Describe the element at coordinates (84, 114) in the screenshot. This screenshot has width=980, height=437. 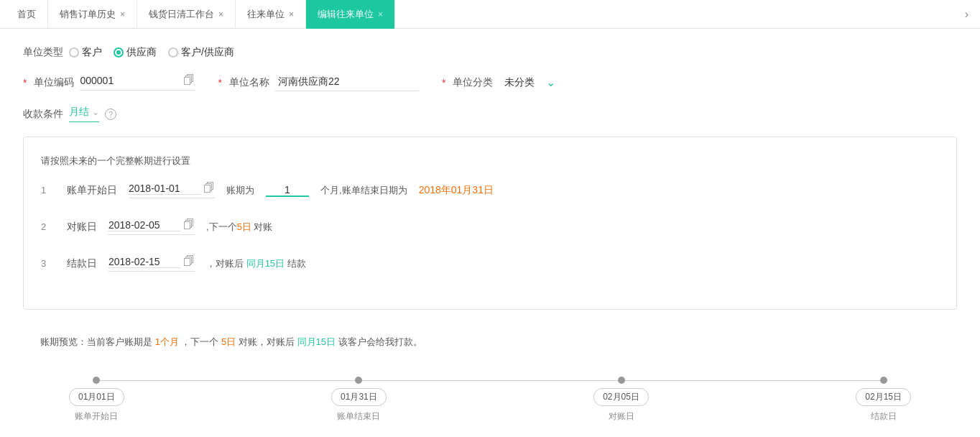
I see `payment-terms-select: 月结 ⌄` at that location.